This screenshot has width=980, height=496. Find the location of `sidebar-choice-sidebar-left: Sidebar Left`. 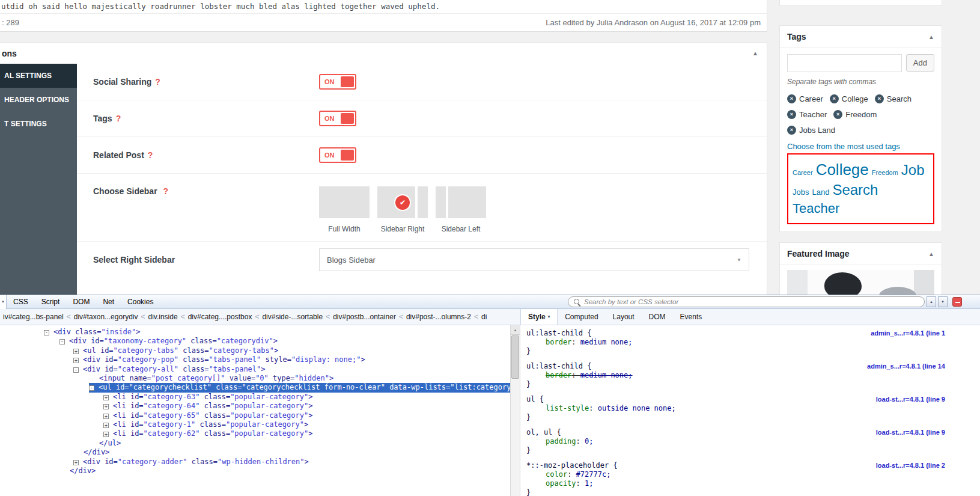

sidebar-choice-sidebar-left: Sidebar Left is located at coordinates (461, 210).